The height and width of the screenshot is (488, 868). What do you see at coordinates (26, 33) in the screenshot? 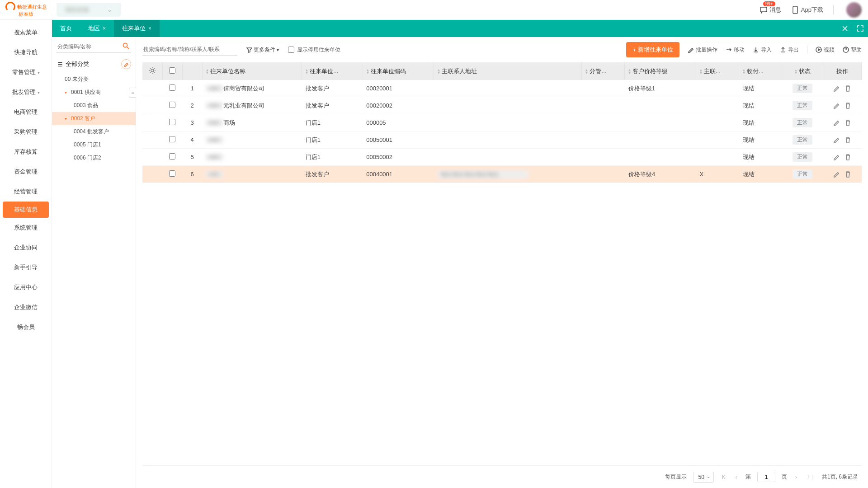
I see `nav-item: 搜索菜单` at bounding box center [26, 33].